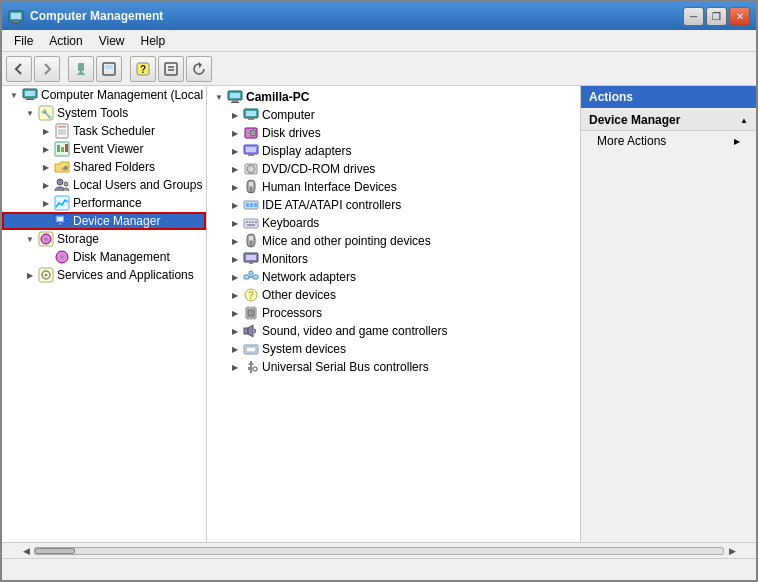 Image resolution: width=758 pixels, height=582 pixels. Describe the element at coordinates (379, 550) in the screenshot. I see `horizontal-scrollbar: ◀ ▶` at that location.